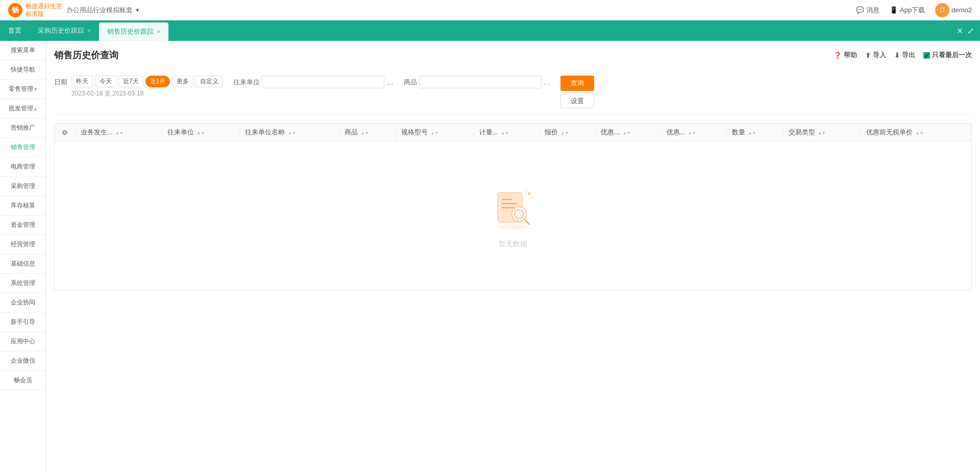  Describe the element at coordinates (103, 10) in the screenshot. I see `workspace-selector: 办公用品行业模拟账套 ▾` at that location.